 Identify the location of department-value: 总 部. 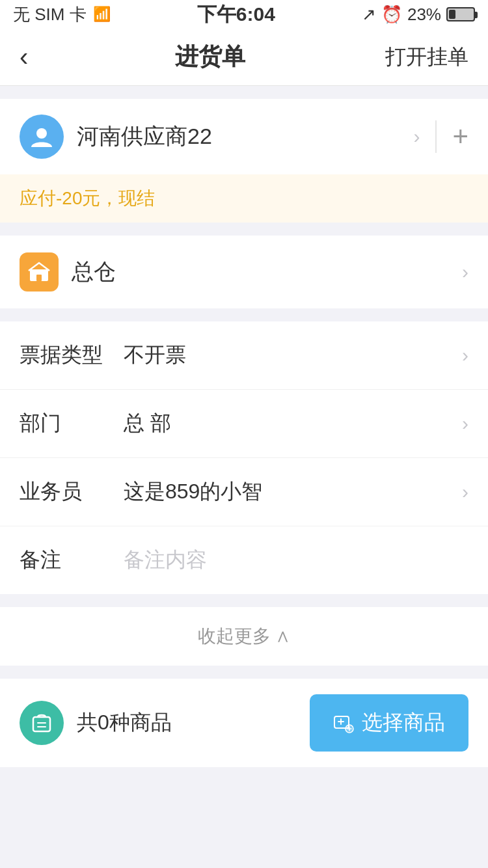
(286, 424).